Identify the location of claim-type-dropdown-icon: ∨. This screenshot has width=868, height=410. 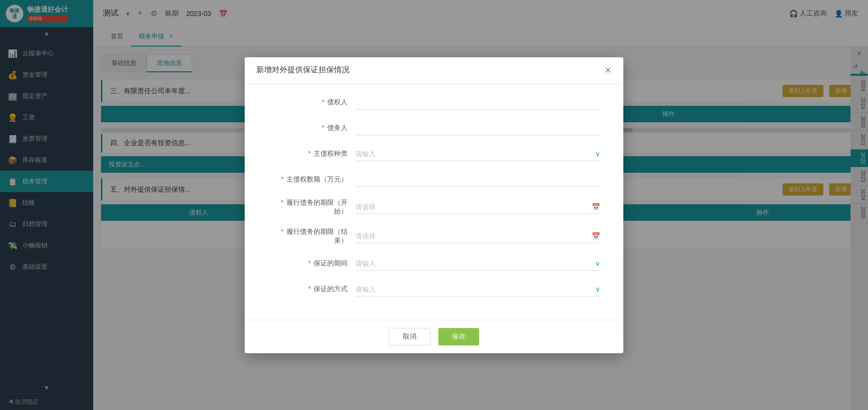
(598, 154).